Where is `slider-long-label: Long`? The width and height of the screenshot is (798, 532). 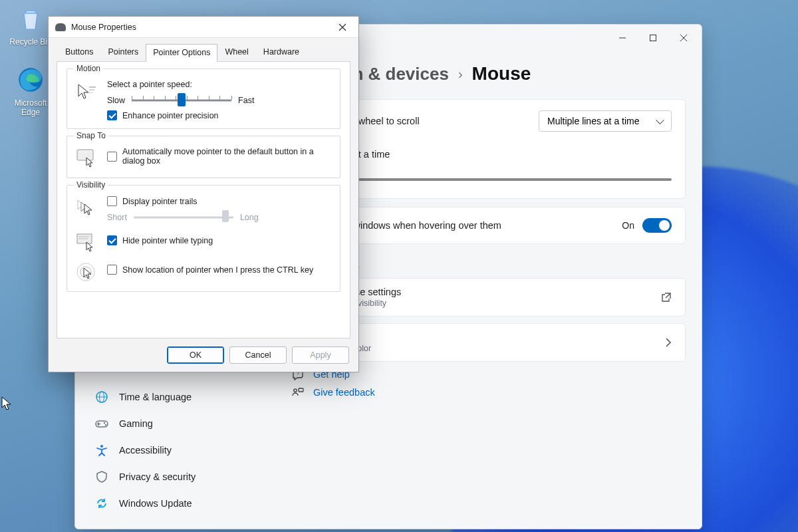 slider-long-label: Long is located at coordinates (249, 217).